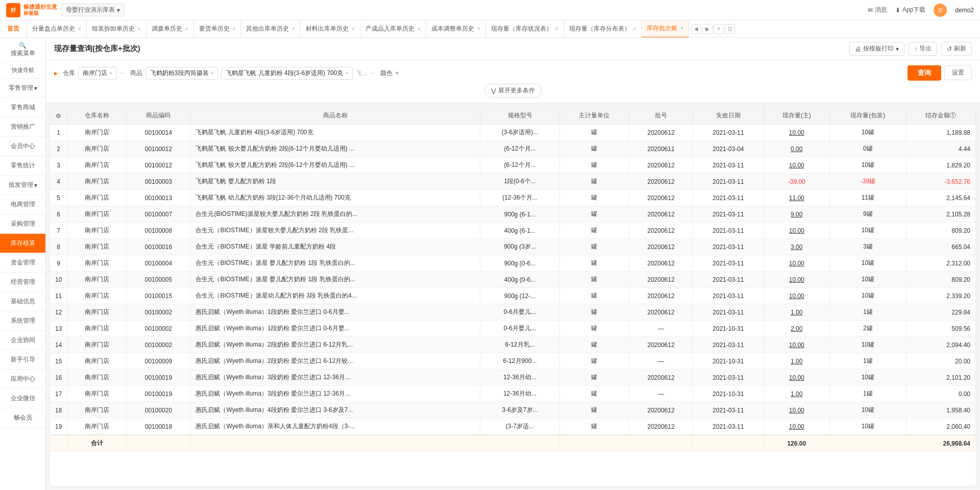 This screenshot has width=980, height=490. Describe the element at coordinates (941, 296) in the screenshot. I see `cell-amount: 2,339.20` at that location.